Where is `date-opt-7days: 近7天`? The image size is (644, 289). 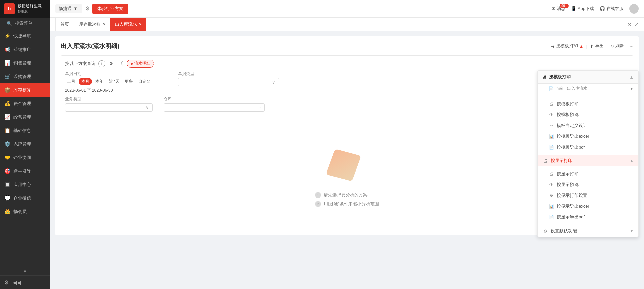 date-opt-7days: 近7天 is located at coordinates (114, 82).